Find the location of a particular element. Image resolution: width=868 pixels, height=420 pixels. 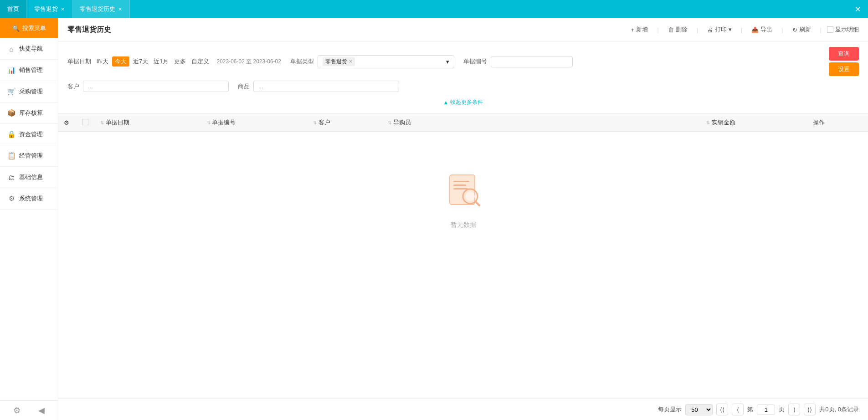

purchase-icon: 🛒 is located at coordinates (11, 92).